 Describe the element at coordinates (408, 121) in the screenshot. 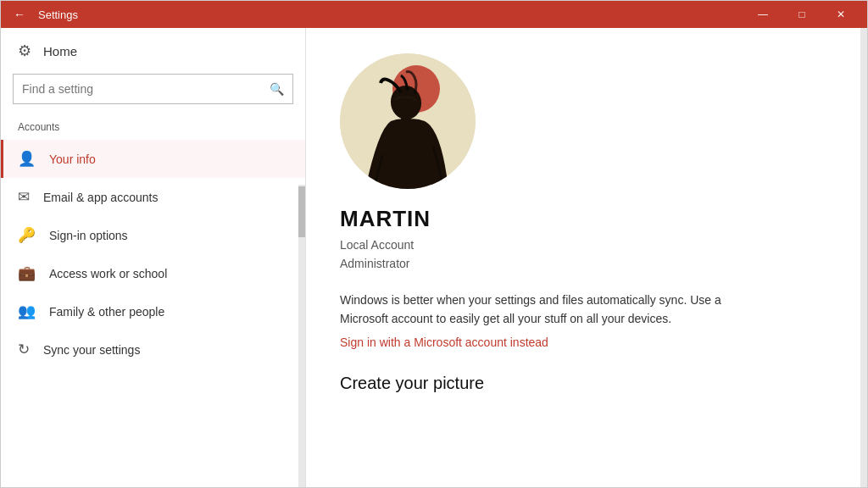

I see `avatar-image` at that location.